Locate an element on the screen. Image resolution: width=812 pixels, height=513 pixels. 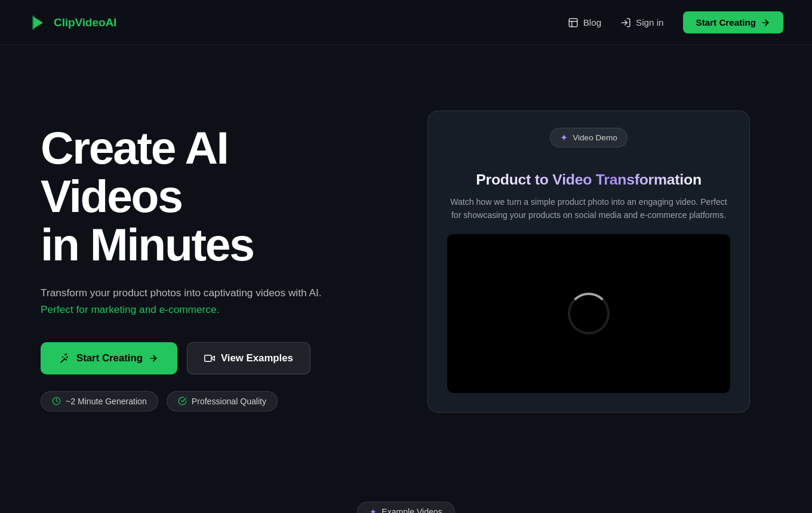
hero-heading: Create AI Videos in Minutes is located at coordinates (211, 196).